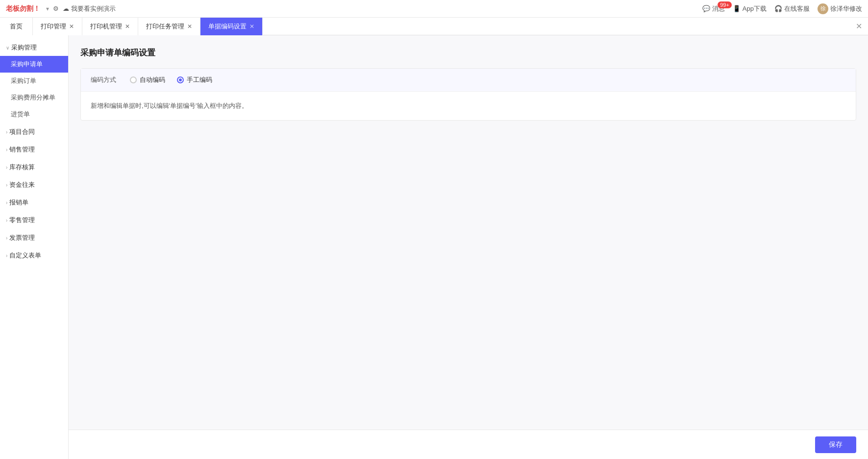 The height and width of the screenshot is (459, 868). Describe the element at coordinates (34, 150) in the screenshot. I see `sidebar-group-title-sales: › 销售管理` at that location.